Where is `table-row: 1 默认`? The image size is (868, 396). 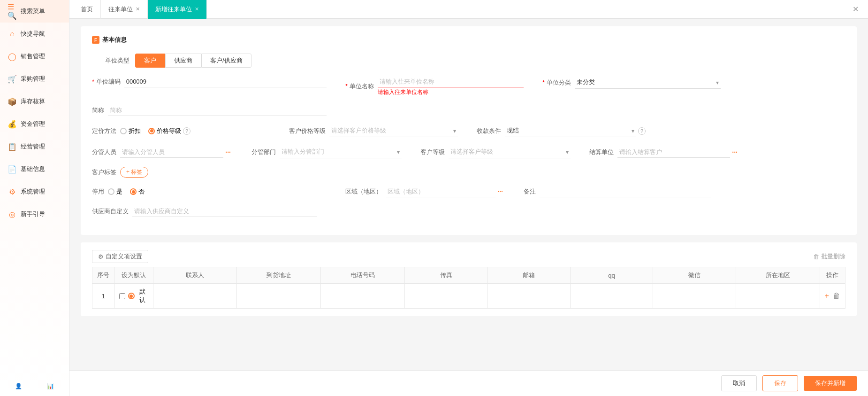
table-row: 1 默认 is located at coordinates (469, 296).